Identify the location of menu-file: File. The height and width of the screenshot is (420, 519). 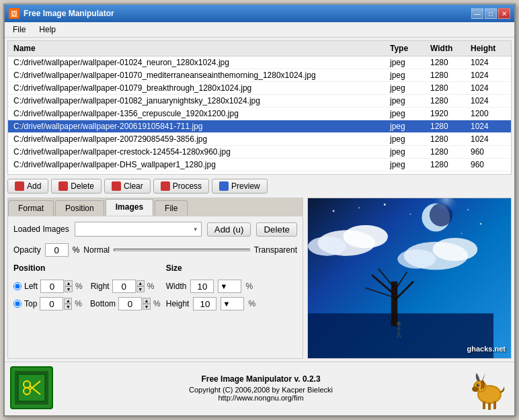
(19, 30).